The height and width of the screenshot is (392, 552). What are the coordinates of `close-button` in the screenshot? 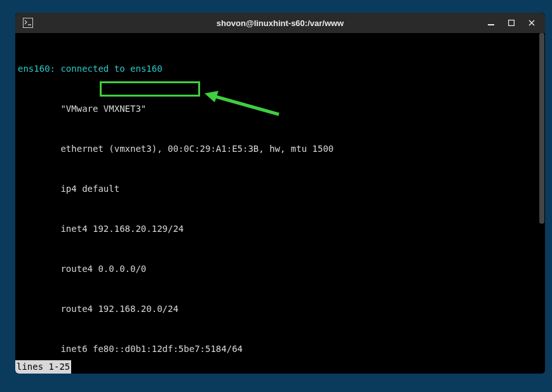 It's located at (532, 23).